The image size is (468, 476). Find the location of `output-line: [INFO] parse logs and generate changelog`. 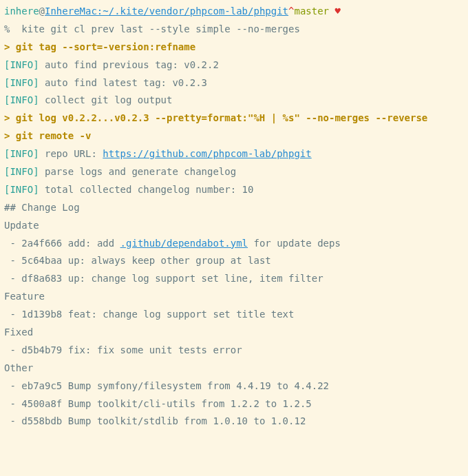

output-line: [INFO] parse logs and generate changelog is located at coordinates (234, 172).